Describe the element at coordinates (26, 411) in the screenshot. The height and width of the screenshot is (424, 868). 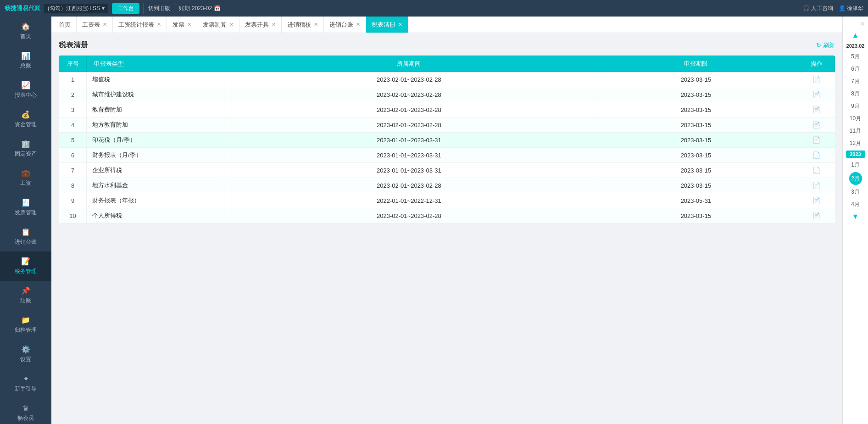
I see `sidebar-item-member: ♛ 畅会员` at that location.